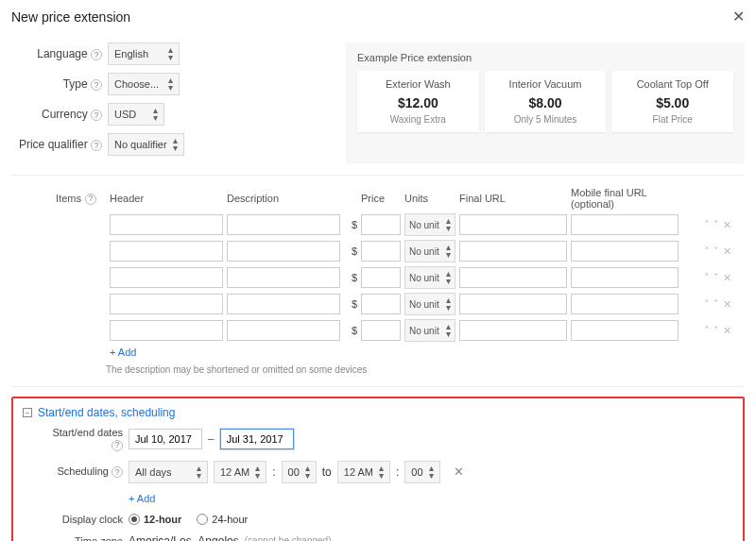 Image resolution: width=756 pixels, height=541 pixels. What do you see at coordinates (421, 472) in the screenshot?
I see `end-min-select: 00▴▾` at bounding box center [421, 472].